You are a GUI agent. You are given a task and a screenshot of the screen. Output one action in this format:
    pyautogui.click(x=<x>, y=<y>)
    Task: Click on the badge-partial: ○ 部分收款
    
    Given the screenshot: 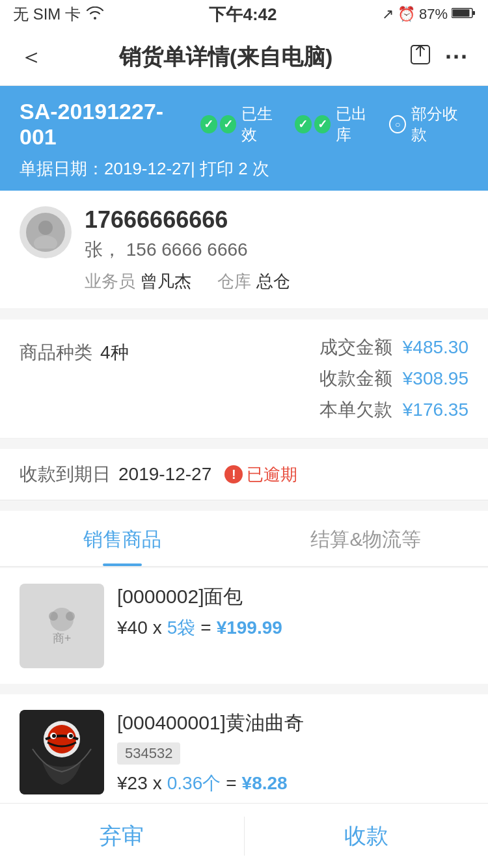 What is the action you would take?
    pyautogui.click(x=429, y=124)
    